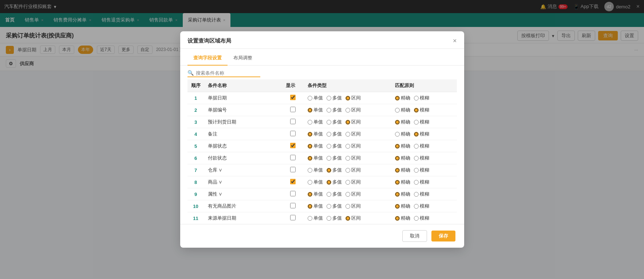 This screenshot has width=644, height=279. Describe the element at coordinates (322, 68) in the screenshot. I see `dialog-search-area: 🔍` at that location.